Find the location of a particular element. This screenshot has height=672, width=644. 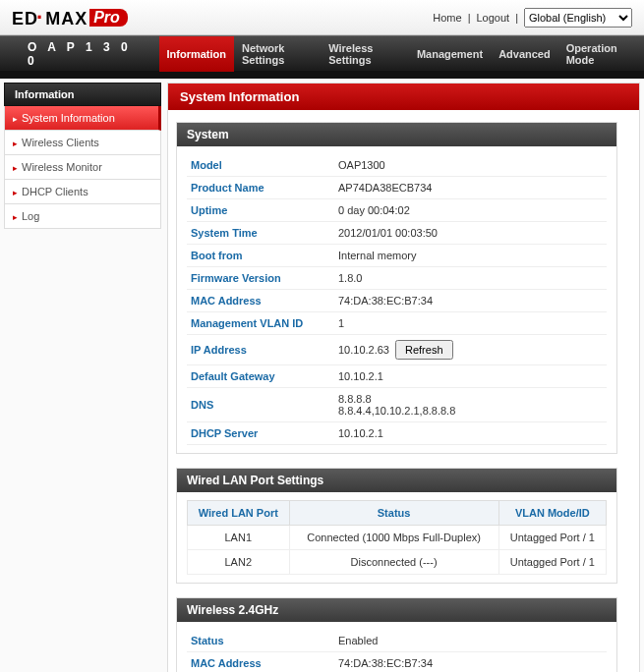

w24-row: StatusEnabled is located at coordinates (397, 641).